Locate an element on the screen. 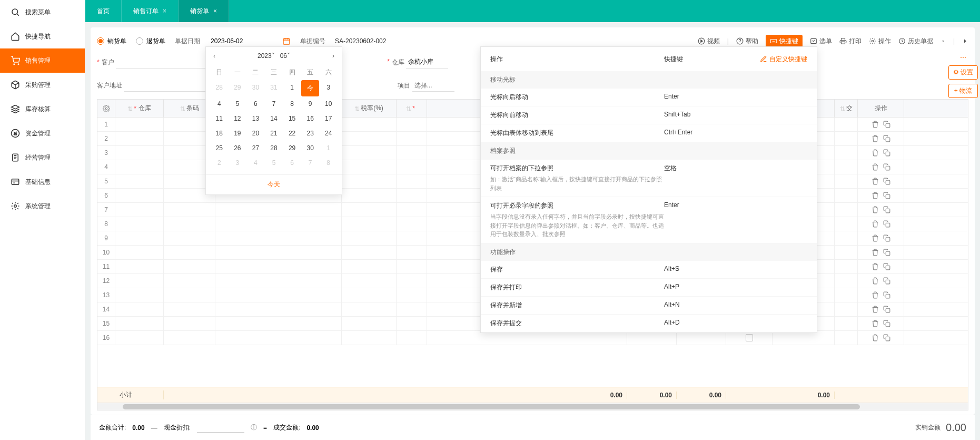 The image size is (980, 440). calendar-day: 16 is located at coordinates (311, 119).